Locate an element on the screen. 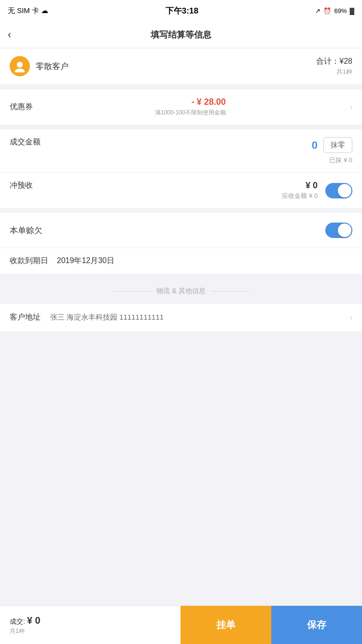  pending-button: 挂单 is located at coordinates (226, 625).